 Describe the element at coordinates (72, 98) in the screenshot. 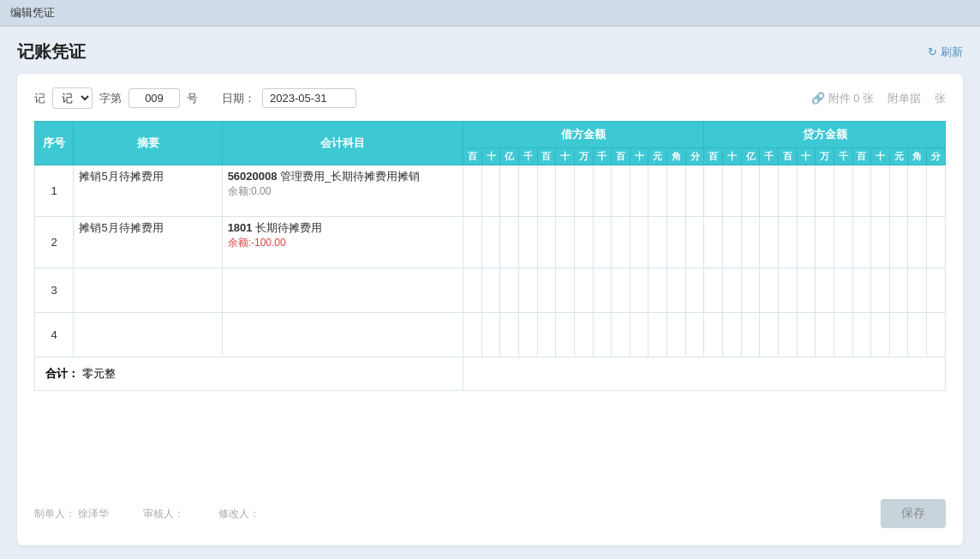

I see `type-select: 记` at that location.